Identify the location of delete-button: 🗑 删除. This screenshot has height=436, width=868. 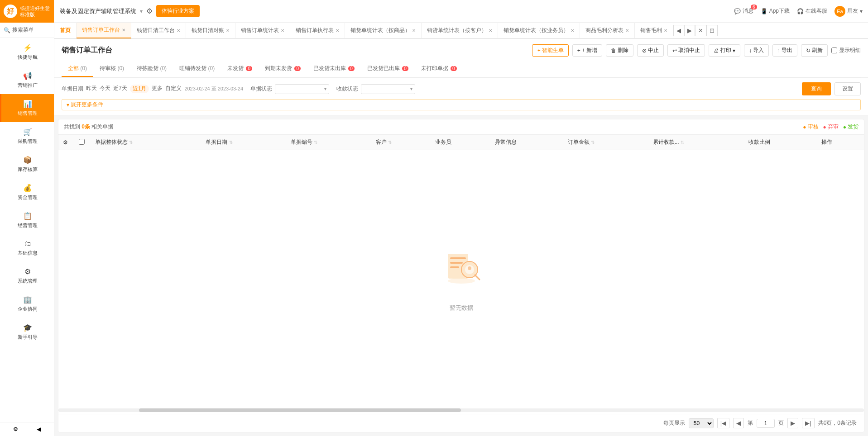
(619, 51).